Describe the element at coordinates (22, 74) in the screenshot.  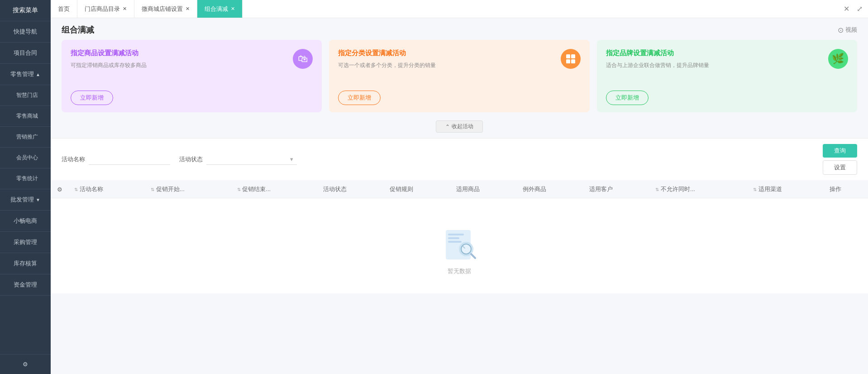
I see `sidebar-item-label: 零售管理` at that location.